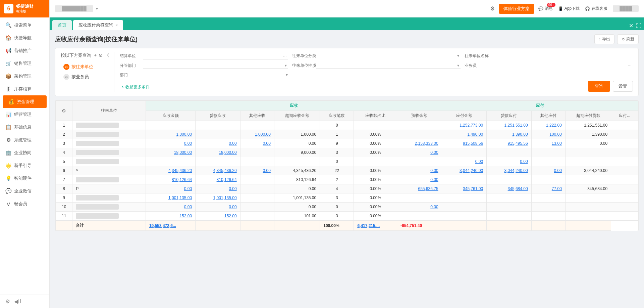  What do you see at coordinates (388, 56) in the screenshot?
I see `unit-category-select: ▾` at bounding box center [388, 56].